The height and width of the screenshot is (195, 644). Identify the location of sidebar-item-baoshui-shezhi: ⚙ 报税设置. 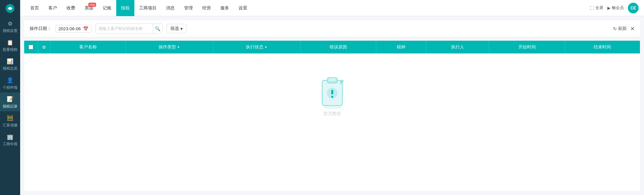
(10, 26).